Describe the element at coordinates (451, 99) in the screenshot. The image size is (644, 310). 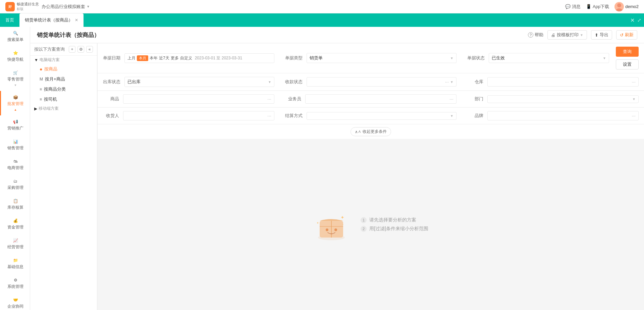
I see `salesperson-dots-icon: ···` at that location.